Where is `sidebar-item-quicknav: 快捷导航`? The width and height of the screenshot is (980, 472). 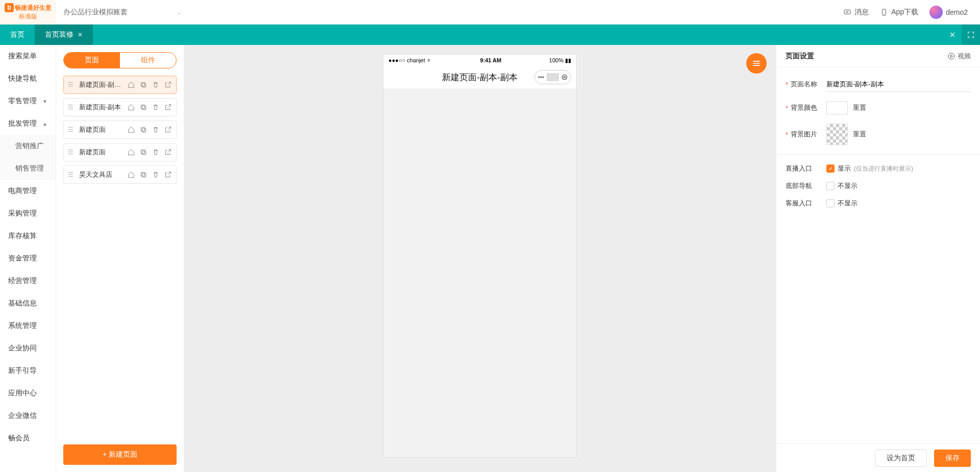
sidebar-item-quicknav: 快捷导航 is located at coordinates (28, 79).